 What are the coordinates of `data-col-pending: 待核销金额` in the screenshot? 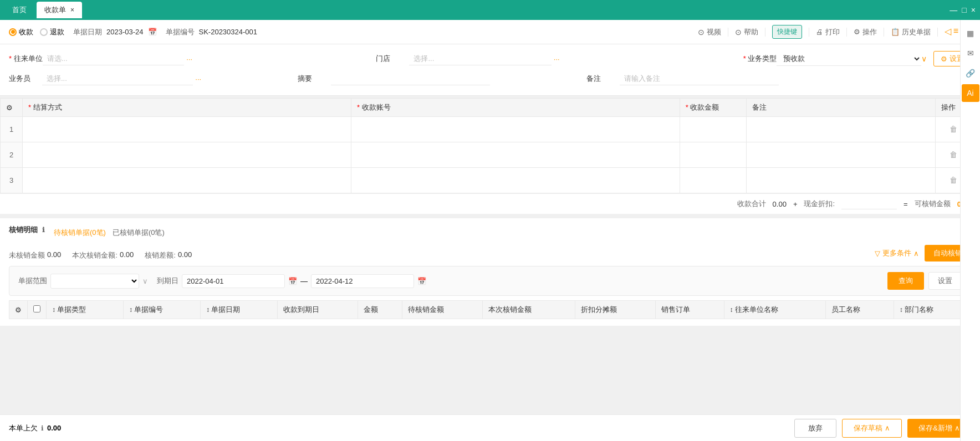 It's located at (442, 310).